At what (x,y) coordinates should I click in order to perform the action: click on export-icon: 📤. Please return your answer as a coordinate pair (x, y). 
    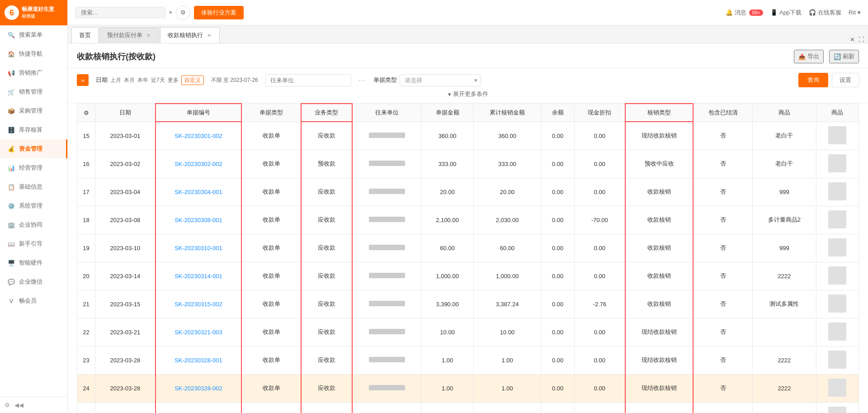
    Looking at the image, I should click on (802, 57).